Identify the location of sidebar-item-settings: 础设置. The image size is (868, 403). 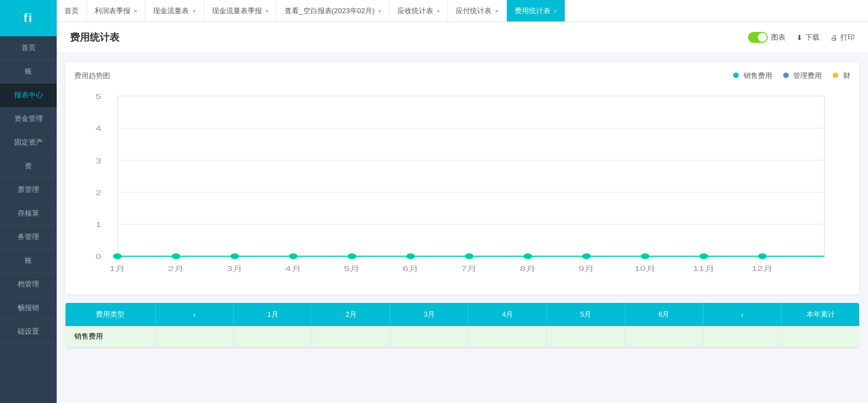
(29, 332).